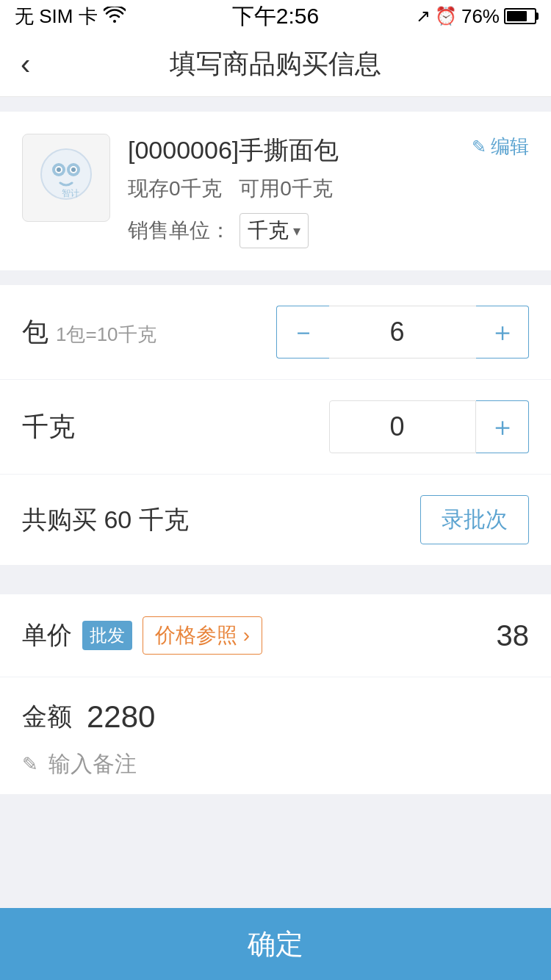 This screenshot has width=551, height=980. What do you see at coordinates (328, 231) in the screenshot?
I see `product-unit-row: 销售单位： 千克 ▾` at bounding box center [328, 231].